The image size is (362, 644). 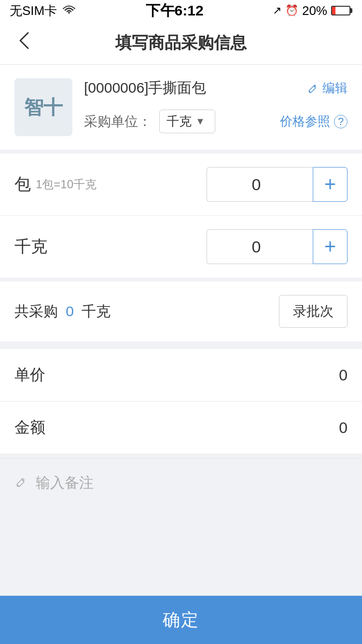 What do you see at coordinates (43, 11) in the screenshot?
I see `status-left: 无SIM卡` at bounding box center [43, 11].